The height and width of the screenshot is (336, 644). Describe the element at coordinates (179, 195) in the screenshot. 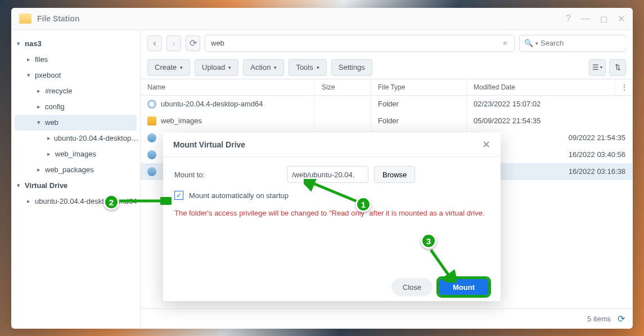

I see `auto-mount-checkbox: ✓` at that location.